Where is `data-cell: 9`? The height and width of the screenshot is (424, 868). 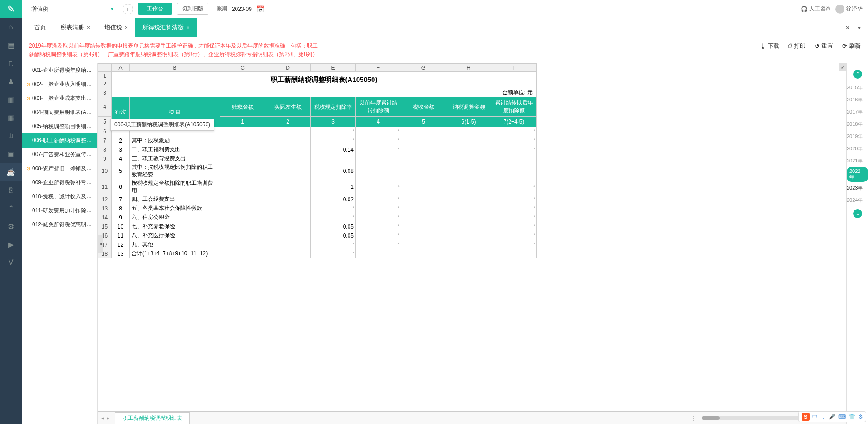
data-cell: 9 is located at coordinates (121, 218).